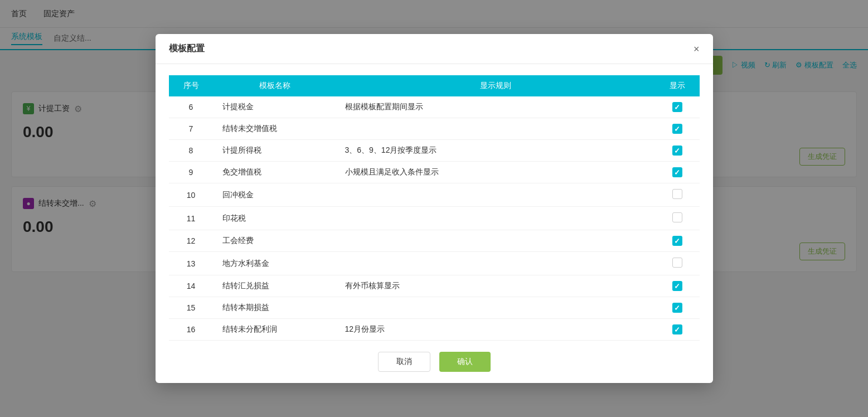 Image resolution: width=868 pixels, height=417 pixels. Describe the element at coordinates (697, 49) in the screenshot. I see `modal-close-button: ×` at that location.